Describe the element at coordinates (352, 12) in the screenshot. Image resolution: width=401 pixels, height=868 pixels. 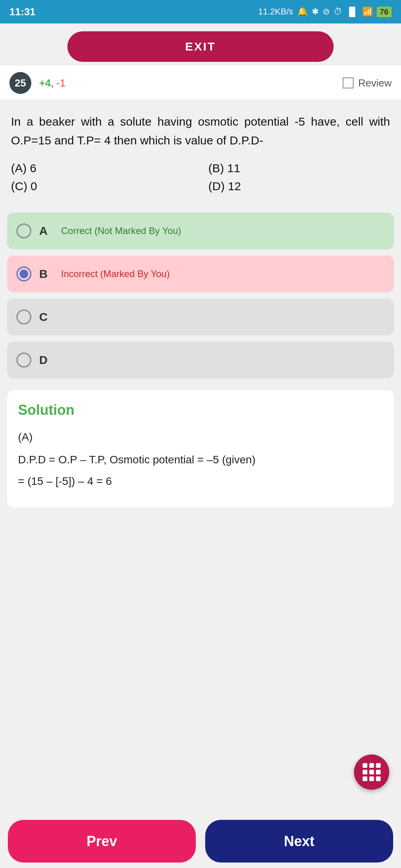
I see `signal-icon: ▐▌` at that location.